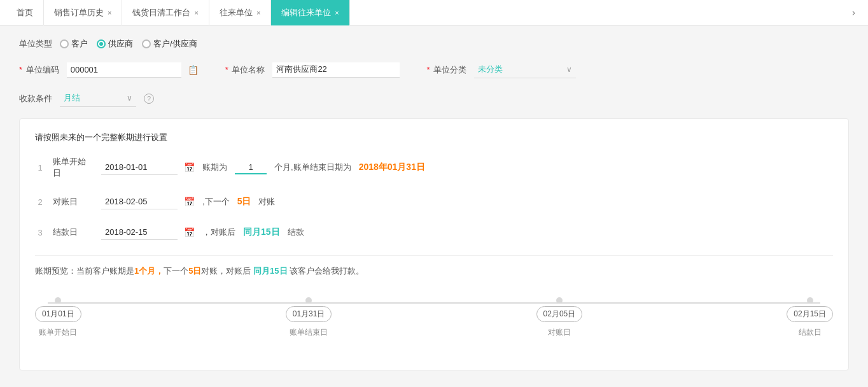 The height and width of the screenshot is (387, 868). I want to click on card-separator, so click(434, 256).